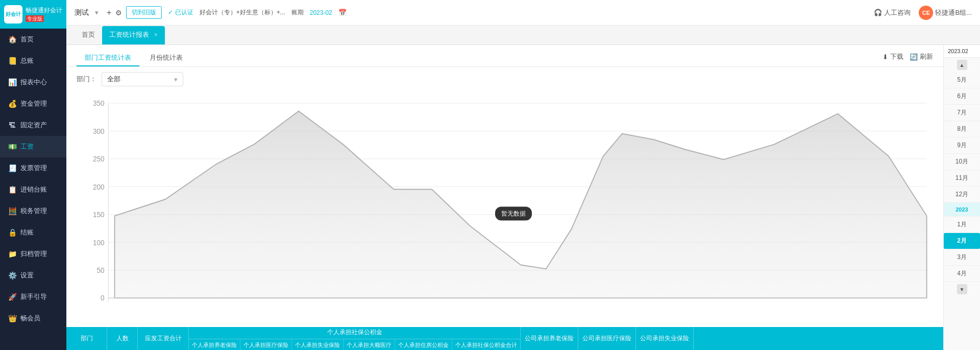  What do you see at coordinates (505, 56) in the screenshot?
I see `sub-tabs: 部门工资统计表 月份统计表 ⬇ 下载 🔄 刷新` at bounding box center [505, 56].